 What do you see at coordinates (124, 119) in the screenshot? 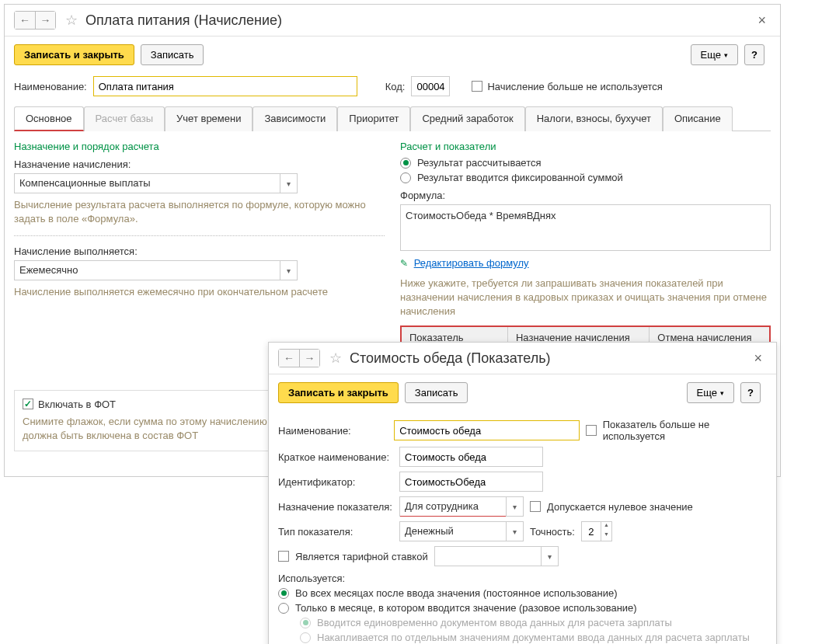
I see `tab-base: Расчет базы` at bounding box center [124, 119].